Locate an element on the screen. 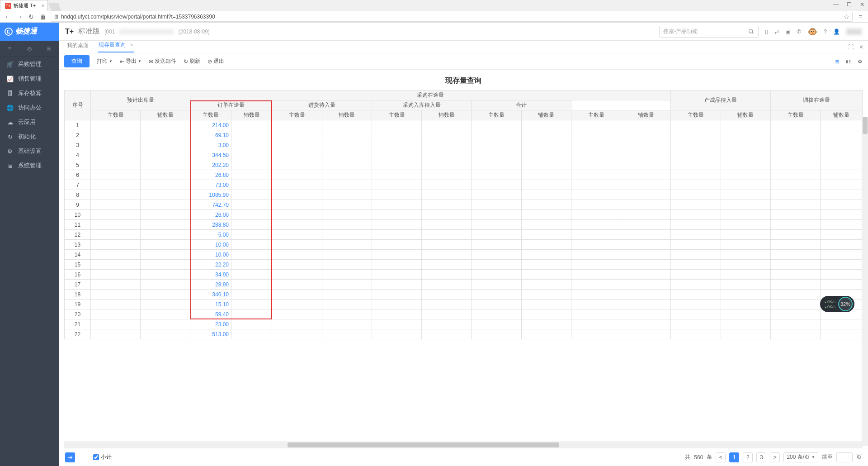 This screenshot has height=466, width=868. mobile-icon: ▯ is located at coordinates (767, 32).